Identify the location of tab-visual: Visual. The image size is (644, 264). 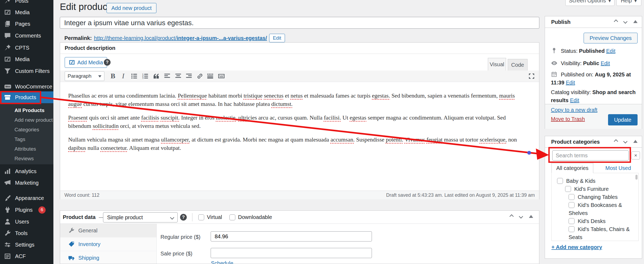
(497, 64).